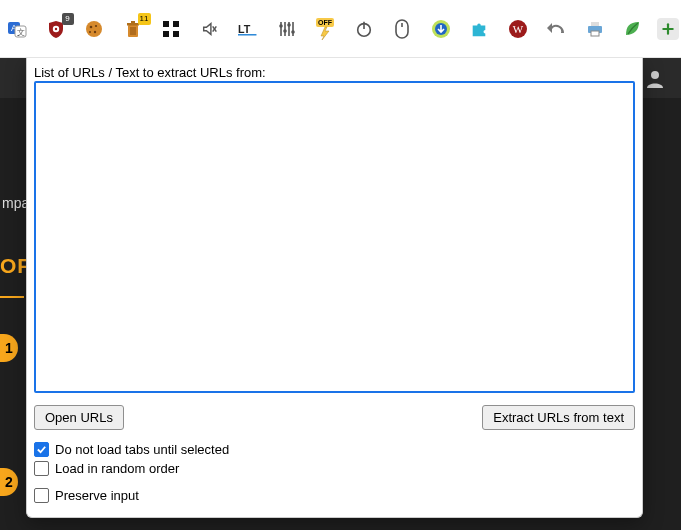 The width and height of the screenshot is (681, 530). What do you see at coordinates (117, 468) in the screenshot?
I see `option-random-label: Load in random order` at bounding box center [117, 468].